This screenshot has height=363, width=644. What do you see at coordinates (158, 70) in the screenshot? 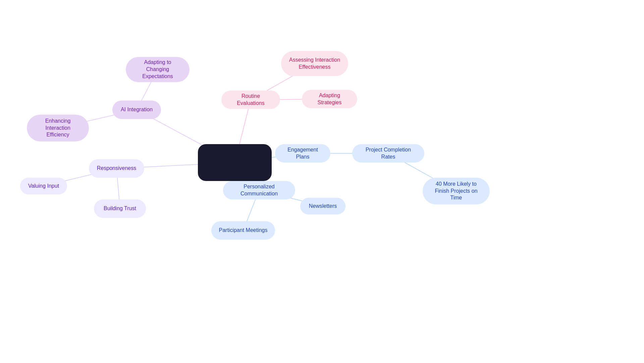
I see `adapting-changing-node: Adapting to Changing Expectations` at bounding box center [158, 70].